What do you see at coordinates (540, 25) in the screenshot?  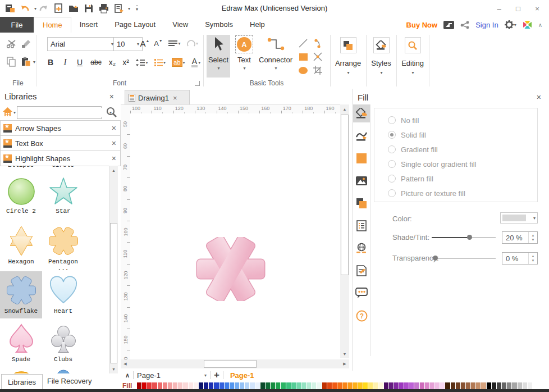 I see `collapse-ribbon-icon: ∧` at bounding box center [540, 25].